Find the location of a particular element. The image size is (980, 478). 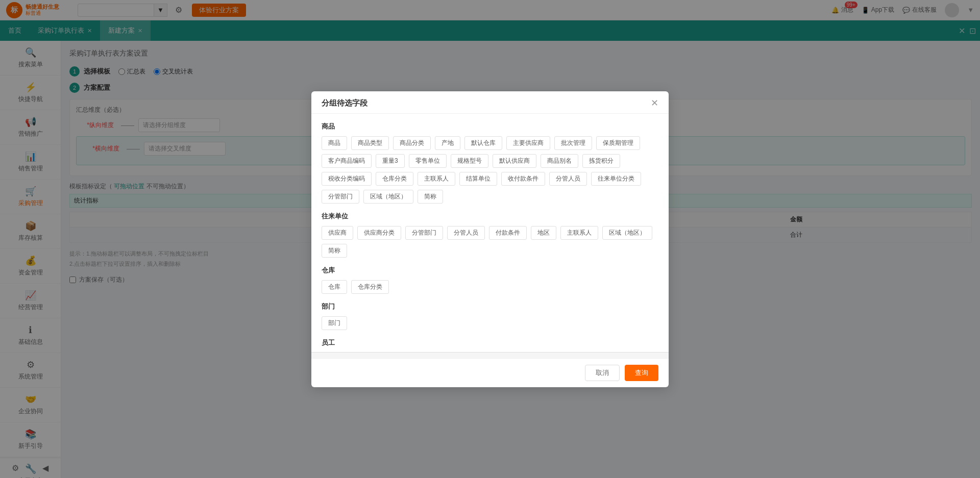

modal-close-button: ✕ is located at coordinates (654, 103).